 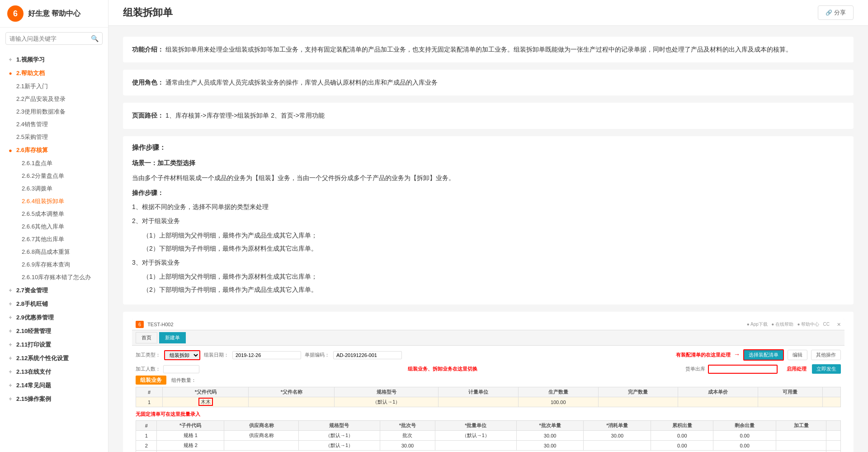 I want to click on sidebar-item-finance: + 2.7资金管理, so click(x=54, y=290).